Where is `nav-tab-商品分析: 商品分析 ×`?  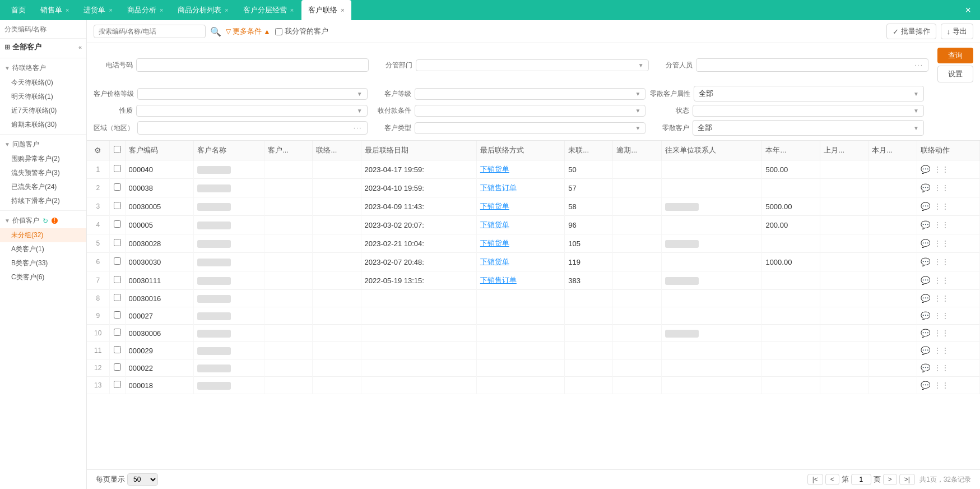
nav-tab-商品分析: 商品分析 × is located at coordinates (145, 10).